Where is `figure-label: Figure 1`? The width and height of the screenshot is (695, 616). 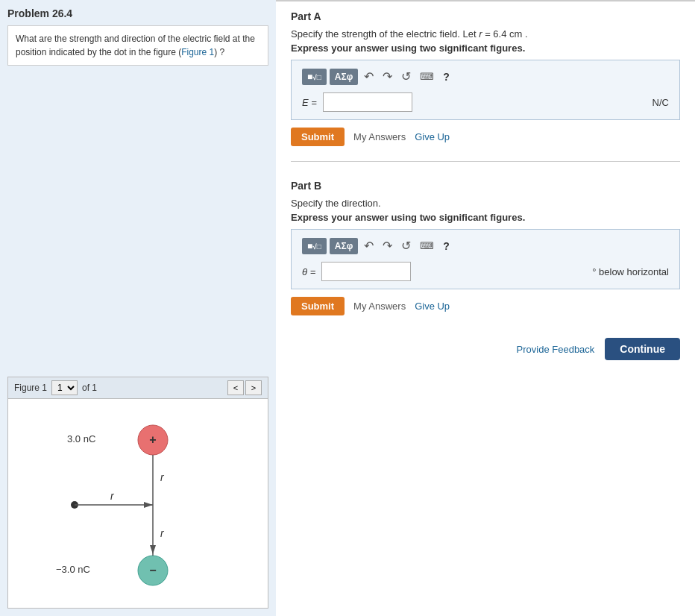 figure-label: Figure 1 is located at coordinates (31, 388).